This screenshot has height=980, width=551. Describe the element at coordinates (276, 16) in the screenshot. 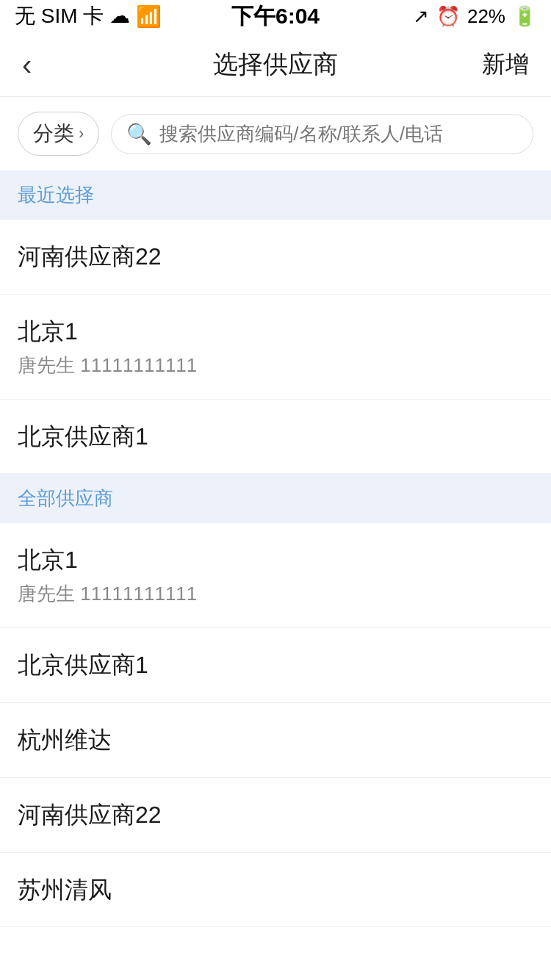

I see `status-bar: 无 SIM 卡 ☁ 📶 下午6:04 ↗ ⏰ 22% 🔋` at that location.